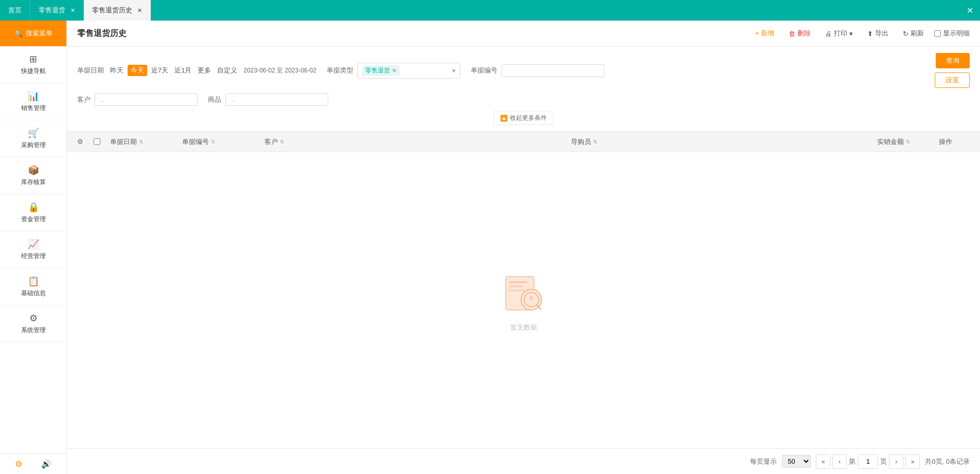  Describe the element at coordinates (890, 142) in the screenshot. I see `th-amount-label: 实销金额` at that location.